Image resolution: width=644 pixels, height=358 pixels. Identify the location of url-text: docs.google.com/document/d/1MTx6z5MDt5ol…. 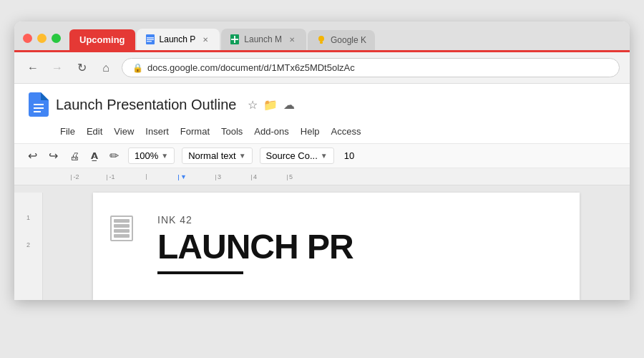
(378, 67).